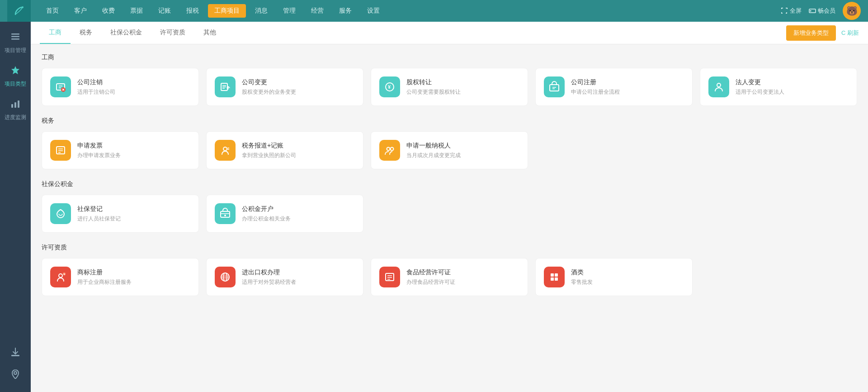  Describe the element at coordinates (449, 87) in the screenshot. I see `card-equity-transfer: ¥ 股权转让 公司变更需要股权转让` at that location.